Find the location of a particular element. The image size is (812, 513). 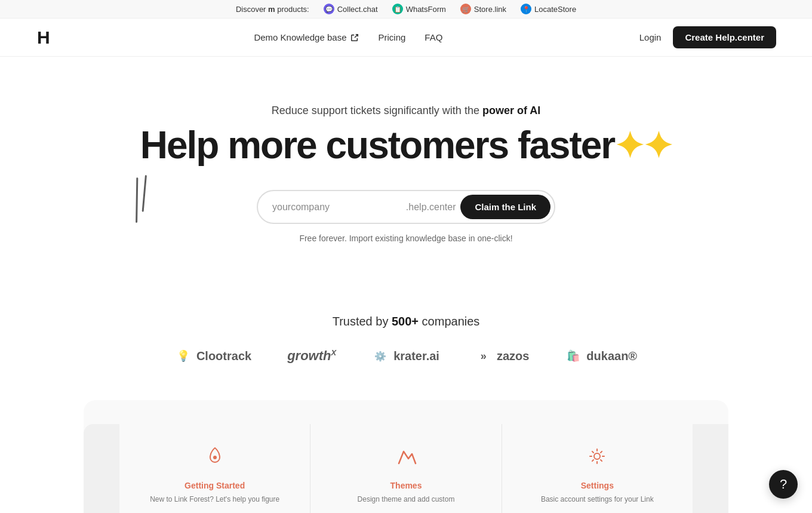

getting-started-icon is located at coordinates (215, 459).